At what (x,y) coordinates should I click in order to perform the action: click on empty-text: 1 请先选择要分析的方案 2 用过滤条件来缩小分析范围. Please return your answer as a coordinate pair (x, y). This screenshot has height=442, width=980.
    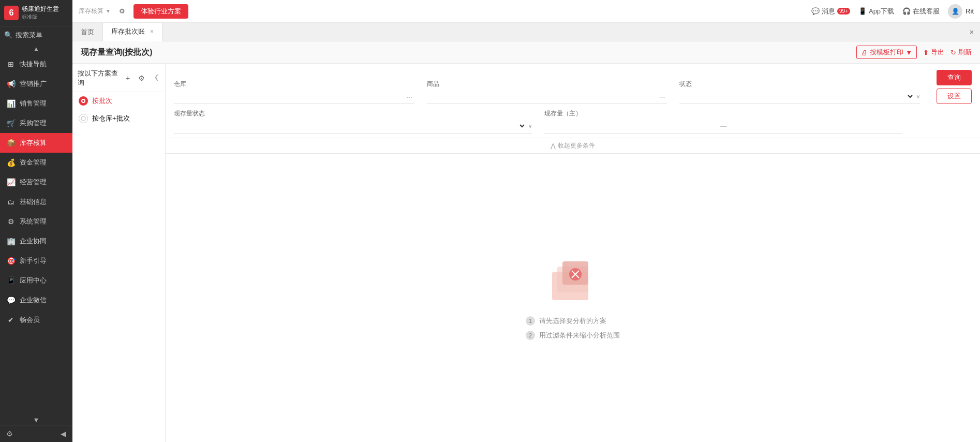
    Looking at the image, I should click on (573, 328).